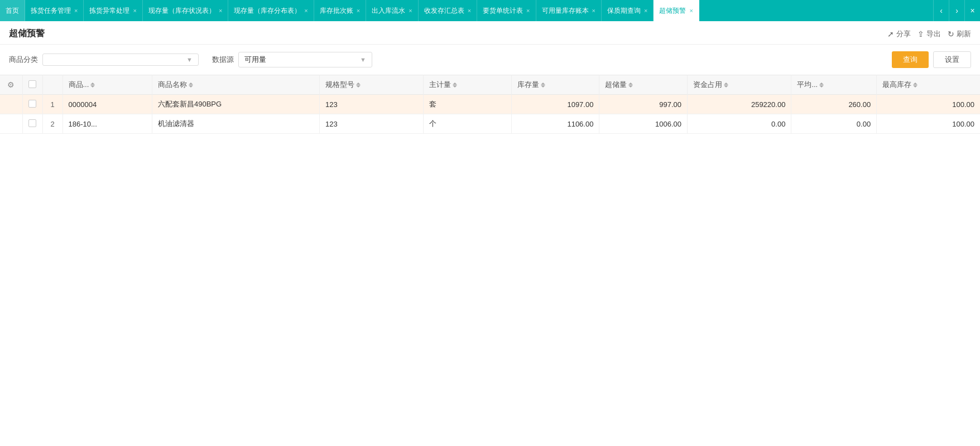 The image size is (980, 446). Describe the element at coordinates (952, 60) in the screenshot. I see `setting-button: 设置` at that location.